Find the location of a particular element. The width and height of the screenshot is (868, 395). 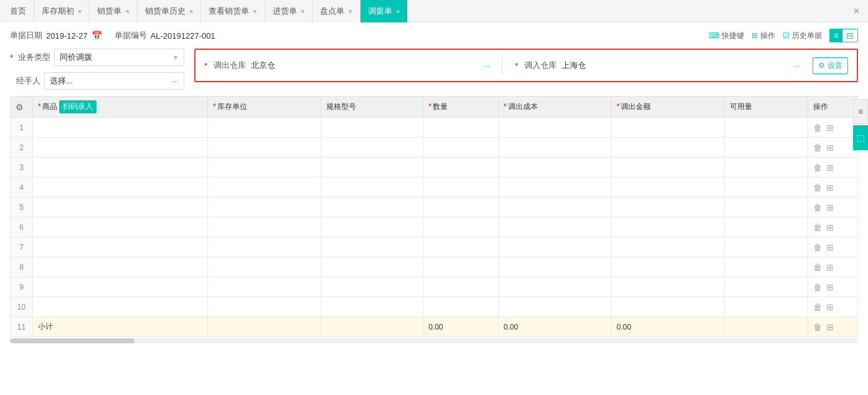

transfer-in-ellipsis-icon: ··· is located at coordinates (797, 66).